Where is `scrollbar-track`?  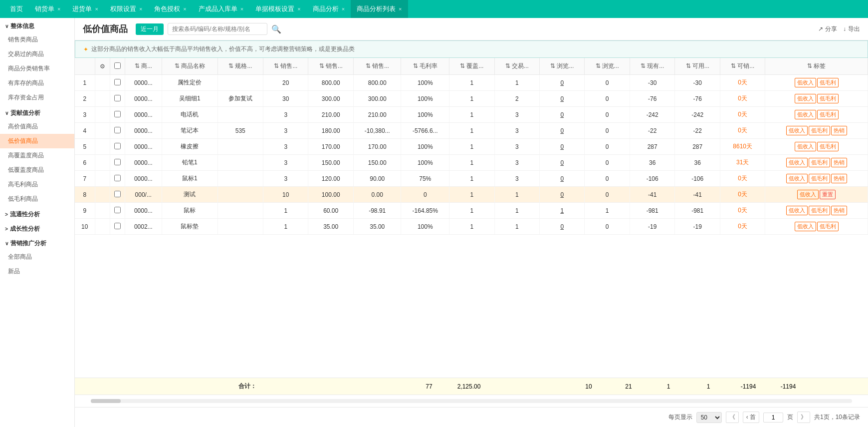
scrollbar-track is located at coordinates (471, 401).